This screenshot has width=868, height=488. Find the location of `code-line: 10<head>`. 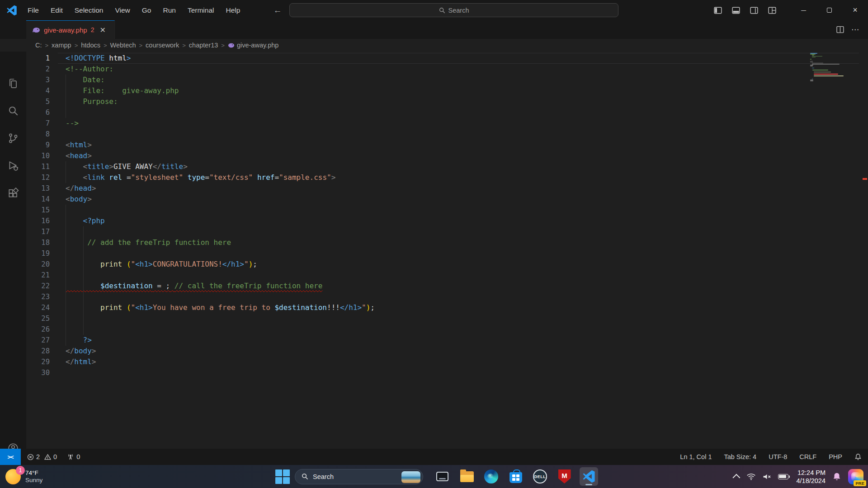

code-line: 10<head> is located at coordinates (447, 156).